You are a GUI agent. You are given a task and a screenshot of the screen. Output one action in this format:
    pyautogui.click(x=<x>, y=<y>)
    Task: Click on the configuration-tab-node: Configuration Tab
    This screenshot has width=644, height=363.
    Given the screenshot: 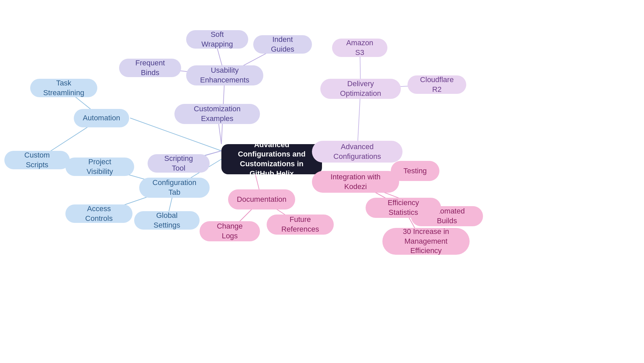 What is the action you would take?
    pyautogui.click(x=174, y=188)
    